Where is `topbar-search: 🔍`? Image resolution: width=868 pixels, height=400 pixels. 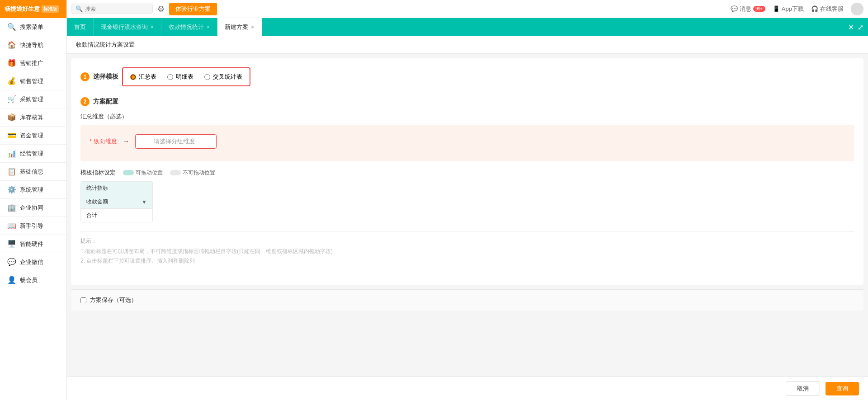 topbar-search: 🔍 is located at coordinates (112, 9).